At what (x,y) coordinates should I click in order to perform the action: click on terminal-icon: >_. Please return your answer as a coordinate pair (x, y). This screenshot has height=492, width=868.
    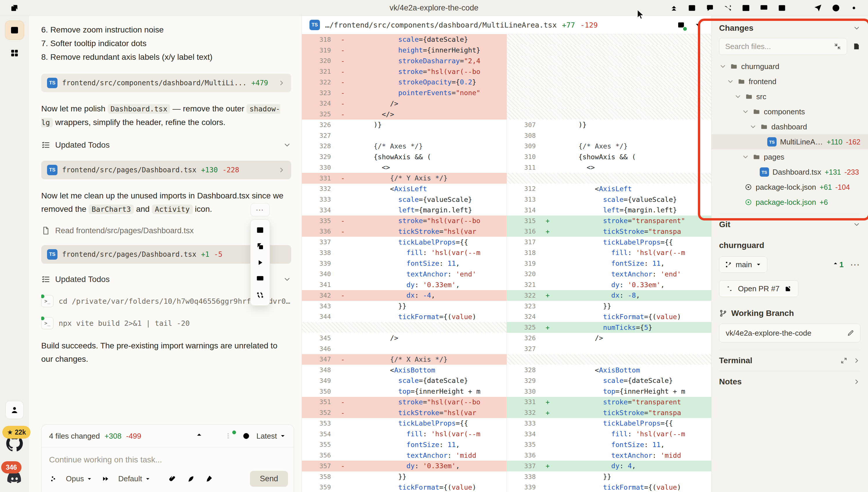
    Looking at the image, I should click on (47, 301).